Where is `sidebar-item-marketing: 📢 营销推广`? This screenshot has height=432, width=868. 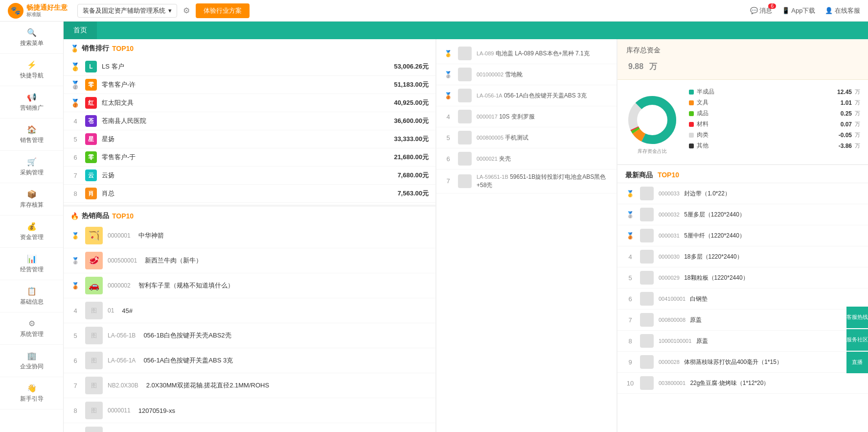 sidebar-item-marketing: 📢 营销推广 is located at coordinates (31, 102).